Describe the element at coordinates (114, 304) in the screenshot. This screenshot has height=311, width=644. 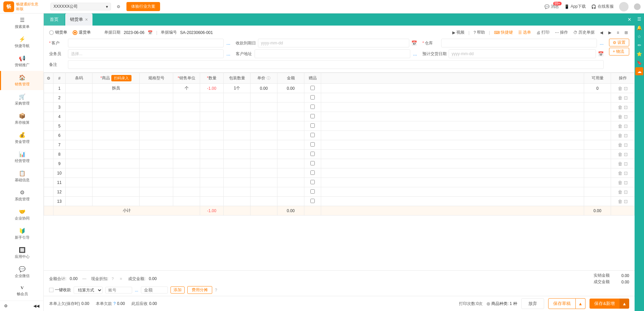
I see `total-owe-question: ?` at that location.